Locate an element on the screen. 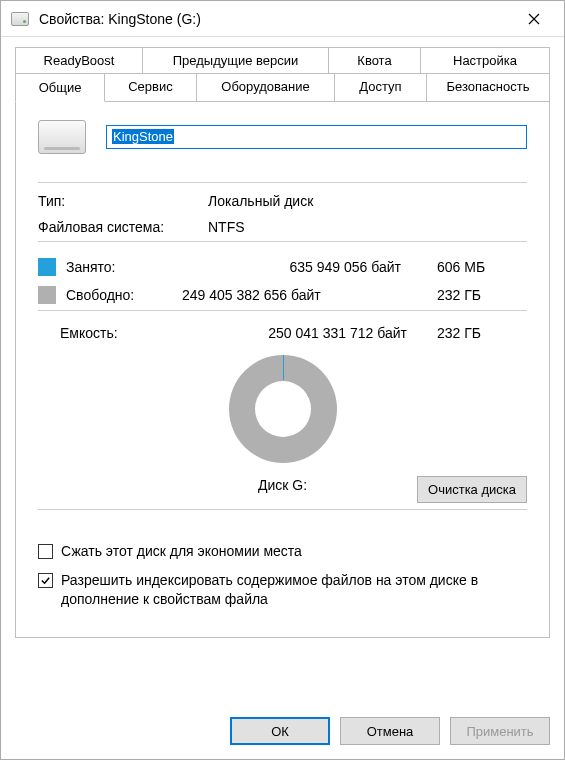  fs-value: NTFS is located at coordinates (368, 227).